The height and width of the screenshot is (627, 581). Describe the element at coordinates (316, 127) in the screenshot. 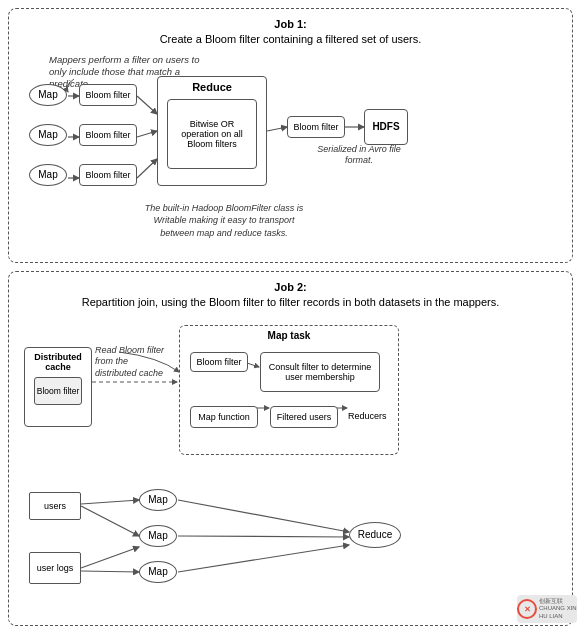

I see `job1-output-bloom: Bloom filter` at that location.